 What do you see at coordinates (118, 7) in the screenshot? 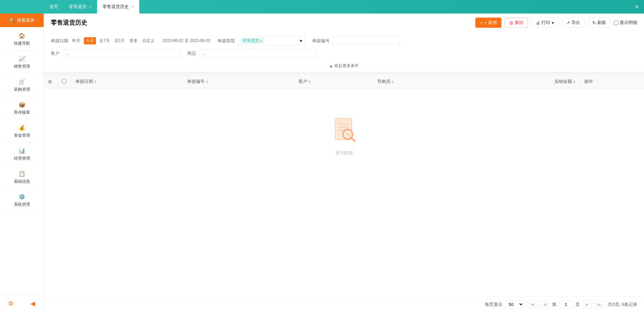
I see `tab-retail-return-history: 零售退货历史 ×` at bounding box center [118, 7].